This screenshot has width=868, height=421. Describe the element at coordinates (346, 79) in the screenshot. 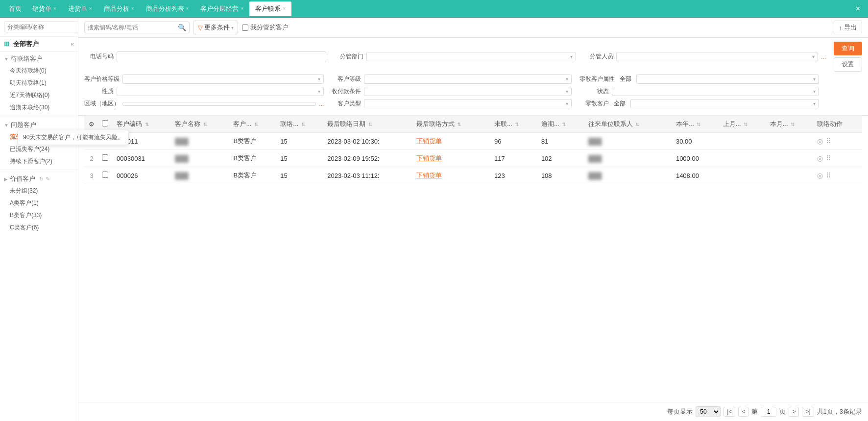

I see `filter-label-customer-grade: 客户等级` at that location.